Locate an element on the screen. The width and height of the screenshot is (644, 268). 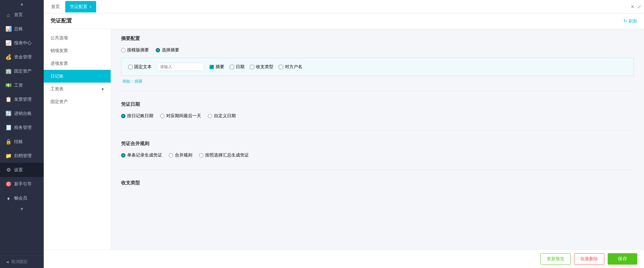
page-title: 凭证配置 is located at coordinates (61, 21).